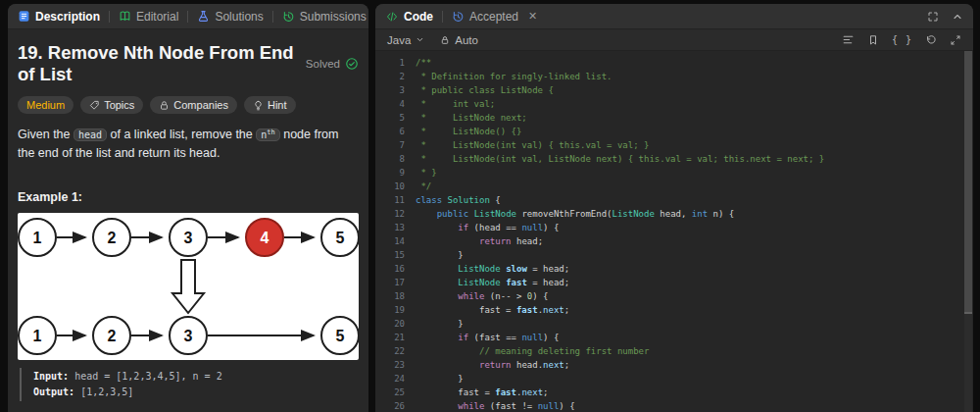 This screenshot has height=412, width=980. Describe the element at coordinates (674, 310) in the screenshot. I see `code-line: 19 fast = fast.next;` at that location.